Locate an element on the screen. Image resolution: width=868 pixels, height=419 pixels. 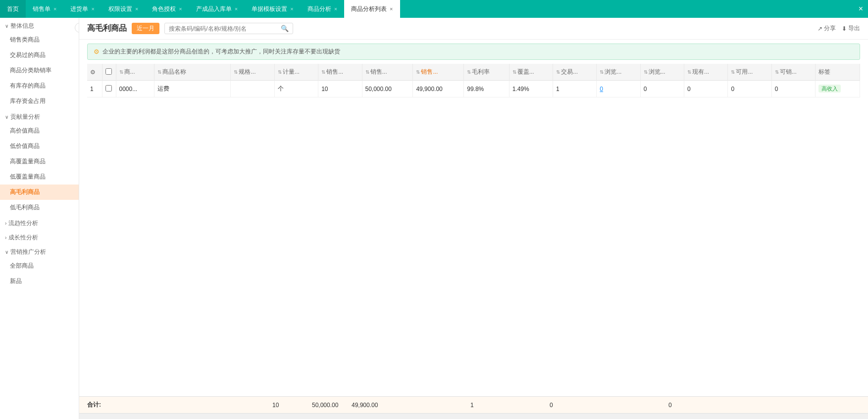
col-name: ⇅商品名称 is located at coordinates (192, 72).